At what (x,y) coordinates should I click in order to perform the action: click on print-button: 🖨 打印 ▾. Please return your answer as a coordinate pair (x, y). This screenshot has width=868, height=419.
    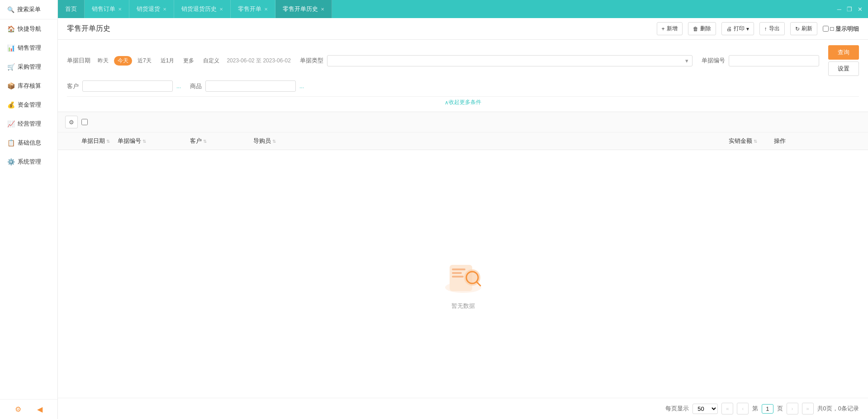
    Looking at the image, I should click on (738, 29).